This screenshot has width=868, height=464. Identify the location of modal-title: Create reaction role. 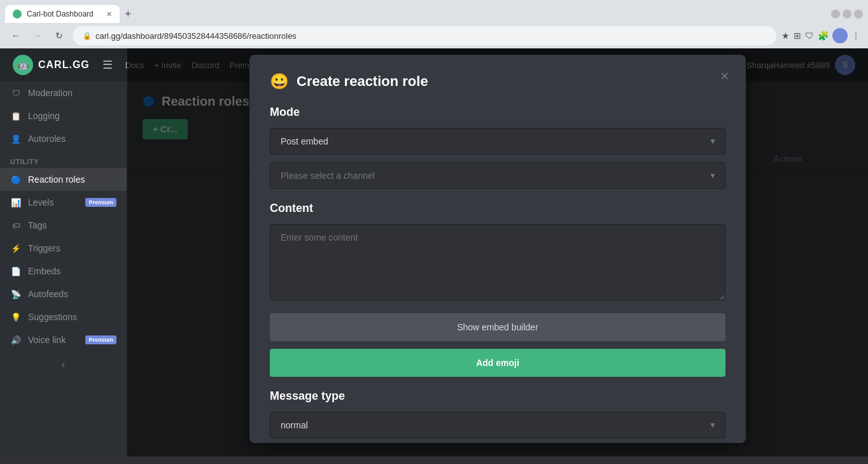
(363, 81).